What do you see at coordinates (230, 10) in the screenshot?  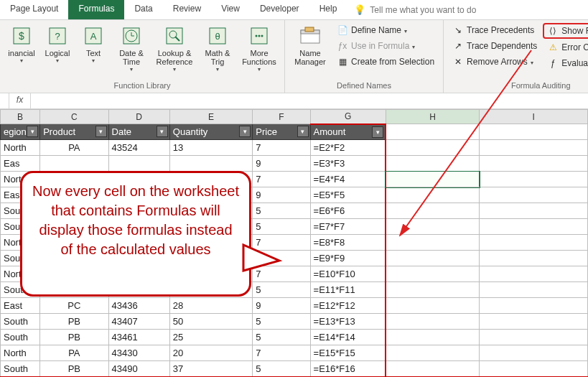 I see `tab-view: View` at bounding box center [230, 10].